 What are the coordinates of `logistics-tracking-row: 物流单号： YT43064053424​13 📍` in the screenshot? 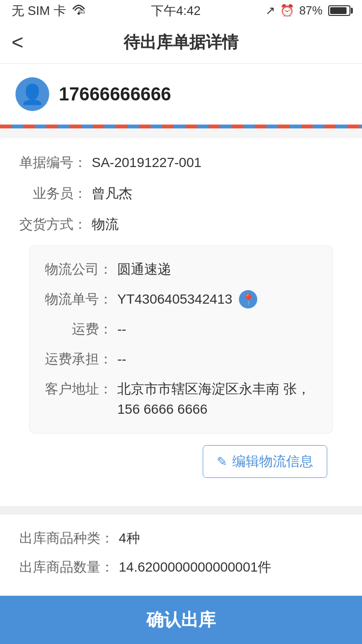 It's located at (181, 299).